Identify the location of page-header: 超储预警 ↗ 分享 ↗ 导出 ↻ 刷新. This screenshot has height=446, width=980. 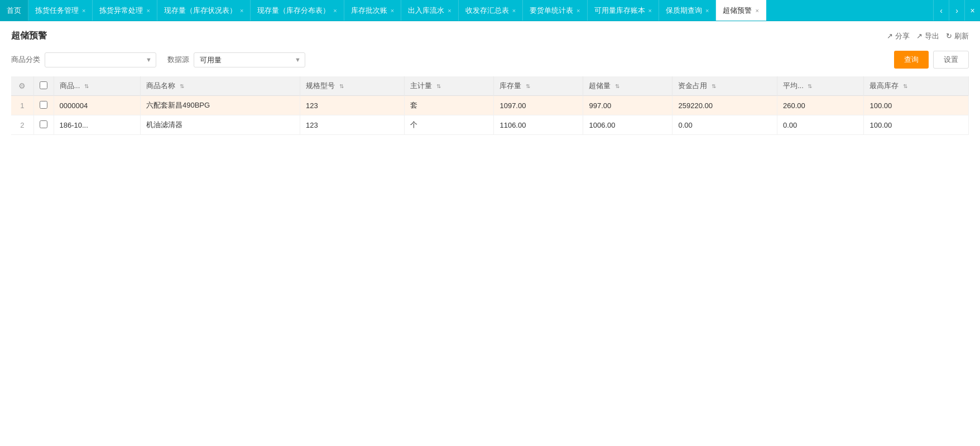
(490, 36).